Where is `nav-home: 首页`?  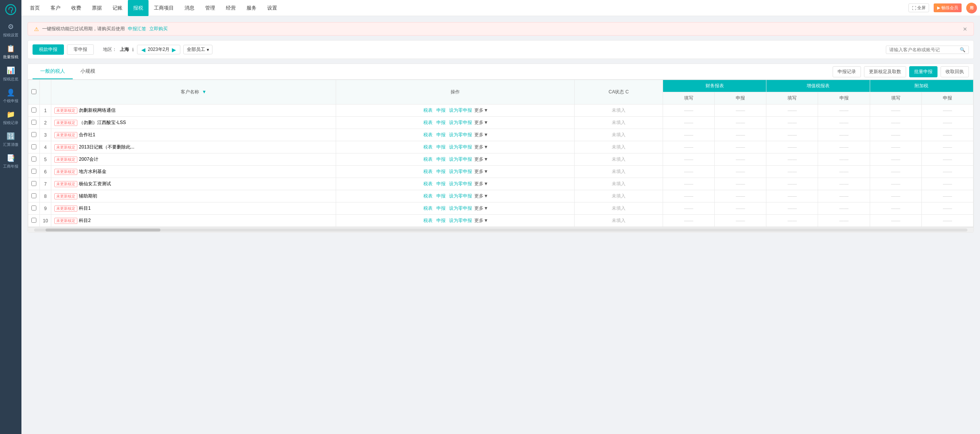
nav-home: 首页 is located at coordinates (35, 8).